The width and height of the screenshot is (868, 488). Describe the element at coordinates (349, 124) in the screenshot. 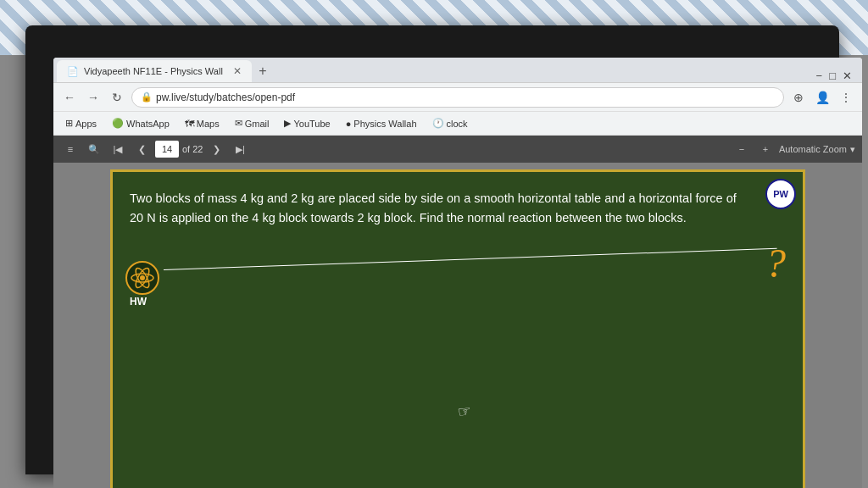

I see `physics-wallah-icon: ●` at that location.